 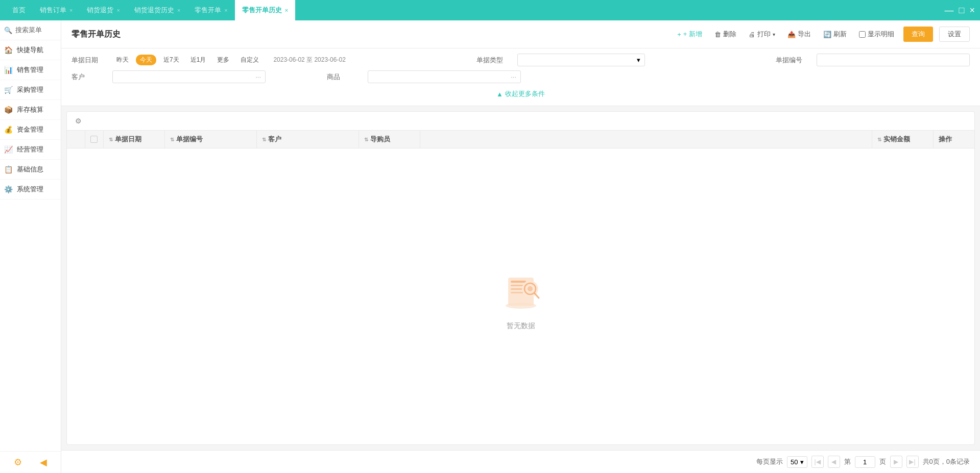 I want to click on query-button: 查询, so click(x=918, y=34).